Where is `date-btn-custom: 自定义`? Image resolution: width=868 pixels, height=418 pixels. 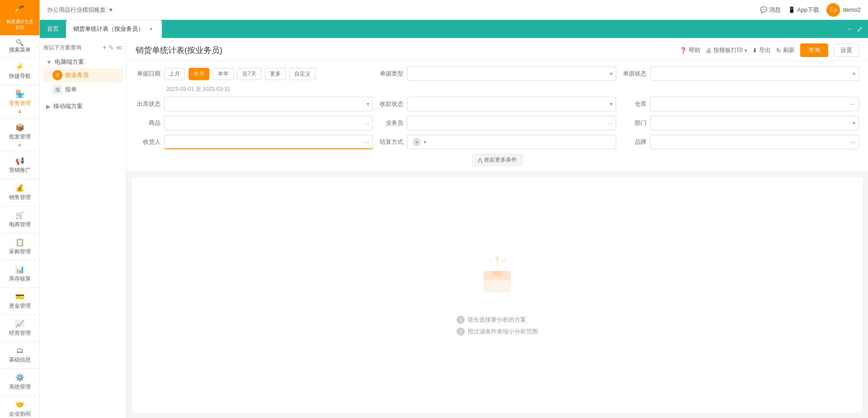
date-btn-custom: 自定义 is located at coordinates (302, 74).